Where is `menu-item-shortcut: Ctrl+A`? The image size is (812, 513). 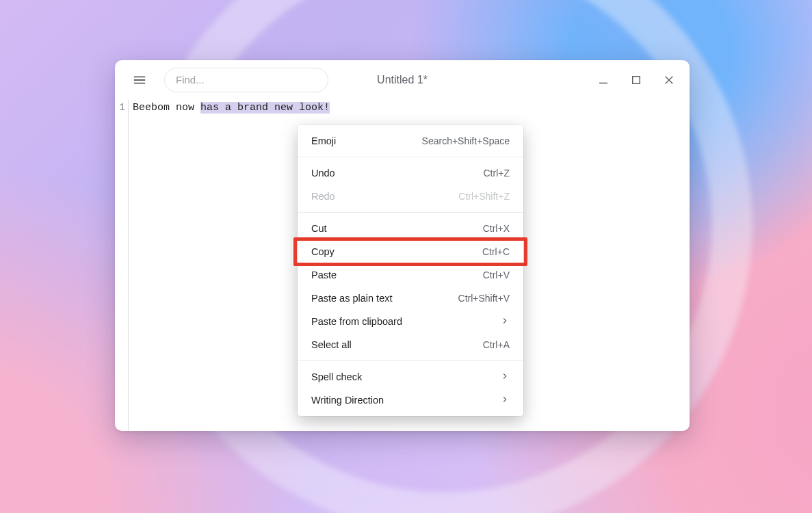
menu-item-shortcut: Ctrl+A is located at coordinates (497, 345).